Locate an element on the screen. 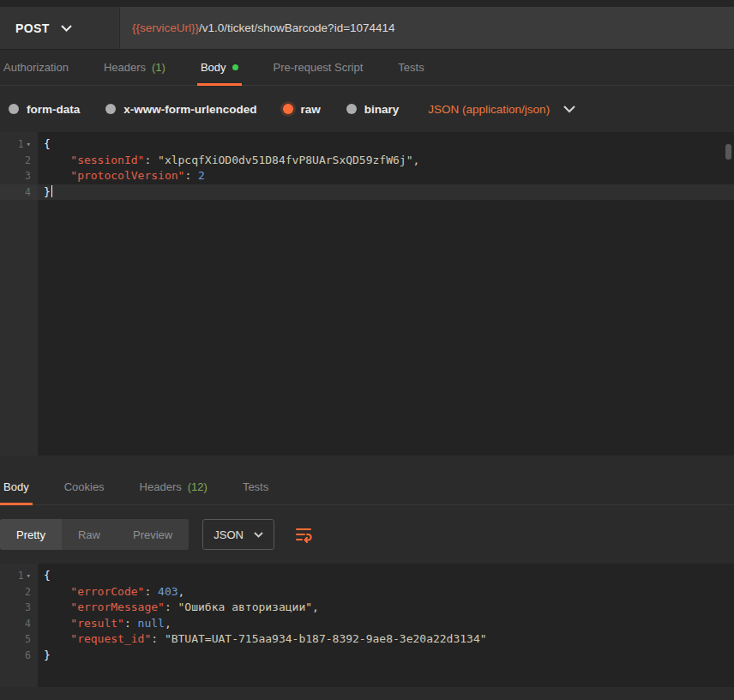 The image size is (734, 700). res-tab-body: Body is located at coordinates (16, 487).